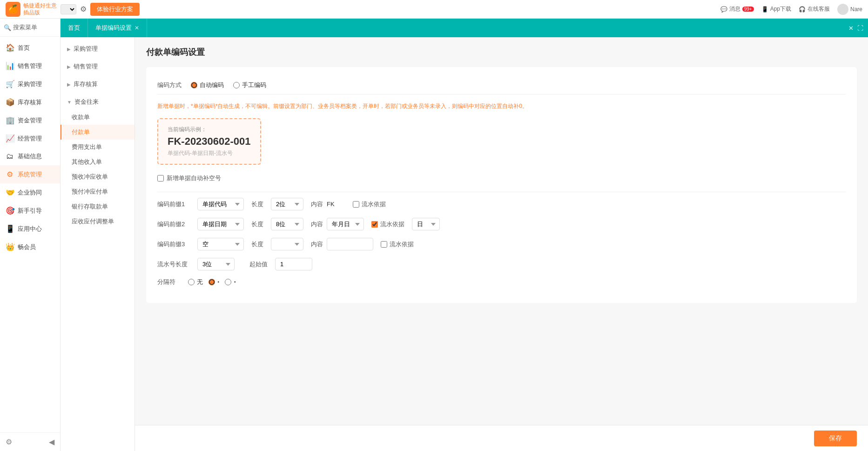  I want to click on length1-select: 2位, so click(287, 204).